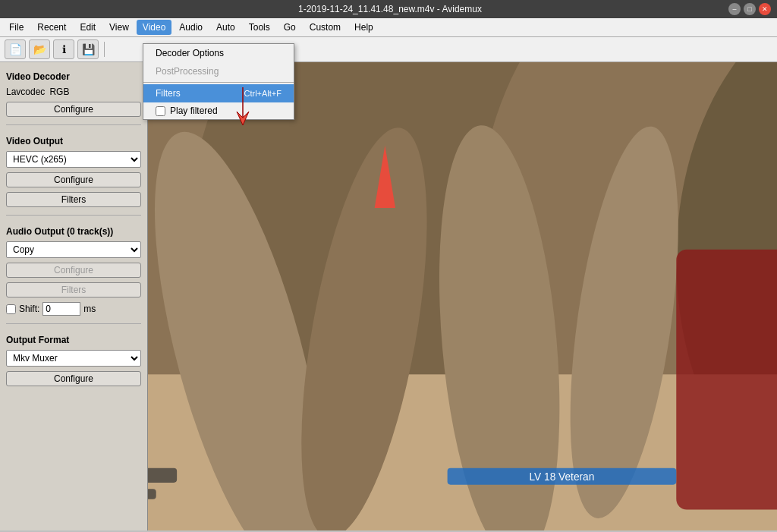 The image size is (777, 532). What do you see at coordinates (194, 111) in the screenshot?
I see `play-filtered-label: Play filtered` at bounding box center [194, 111].